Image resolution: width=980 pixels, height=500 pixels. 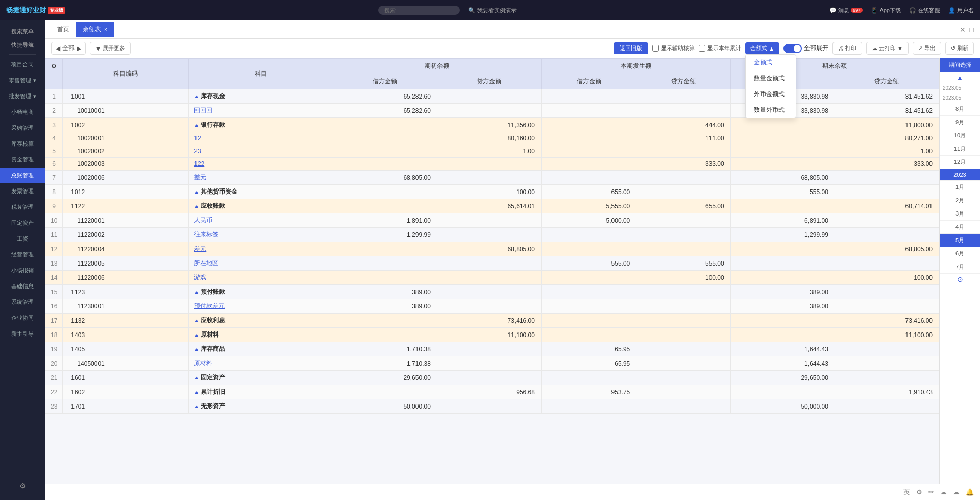 What do you see at coordinates (631, 48) in the screenshot?
I see `back-old-btn: 返回旧版` at bounding box center [631, 48].